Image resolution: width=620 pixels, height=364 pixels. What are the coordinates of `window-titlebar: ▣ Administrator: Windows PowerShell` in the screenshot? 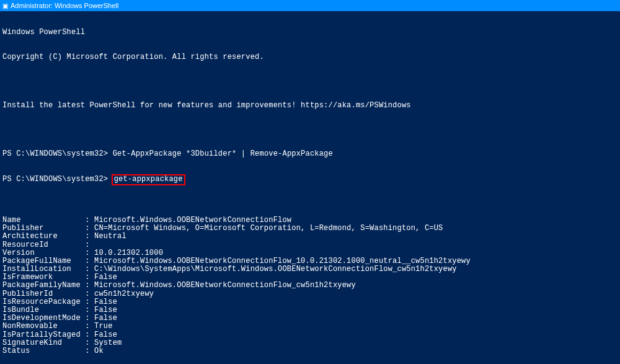 It's located at (310, 6).